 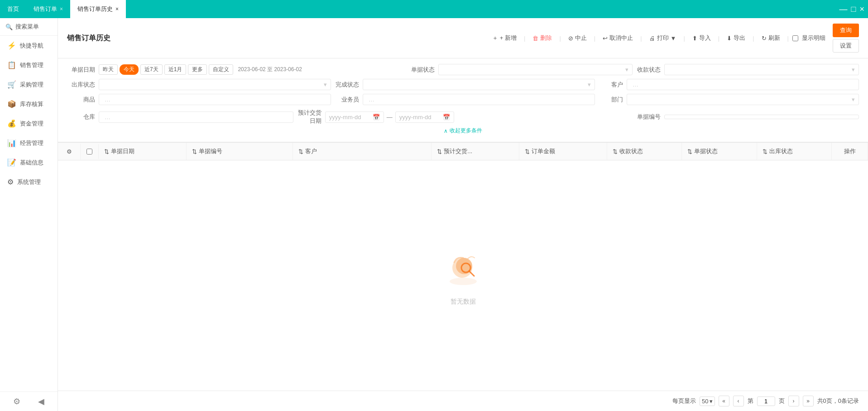 I want to click on delete-button: 🗑 删除, so click(x=542, y=38).